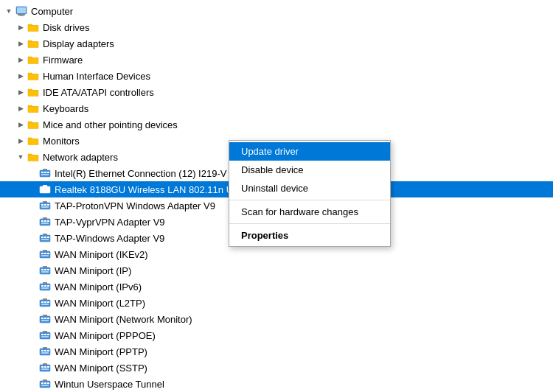 The image size is (553, 392). Describe the element at coordinates (276, 76) in the screenshot. I see `tree-item-human-interface: Human Interface Devices` at that location.